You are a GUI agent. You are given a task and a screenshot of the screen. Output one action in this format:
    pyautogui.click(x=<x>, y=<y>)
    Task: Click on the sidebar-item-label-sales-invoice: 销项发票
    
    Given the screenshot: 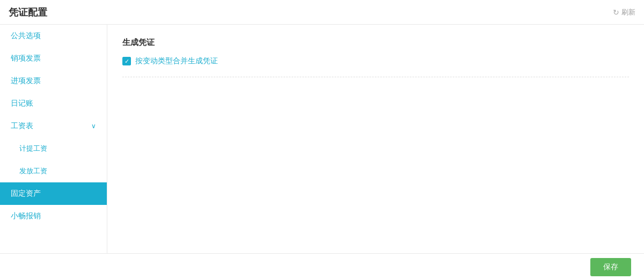 What is the action you would take?
    pyautogui.click(x=26, y=58)
    